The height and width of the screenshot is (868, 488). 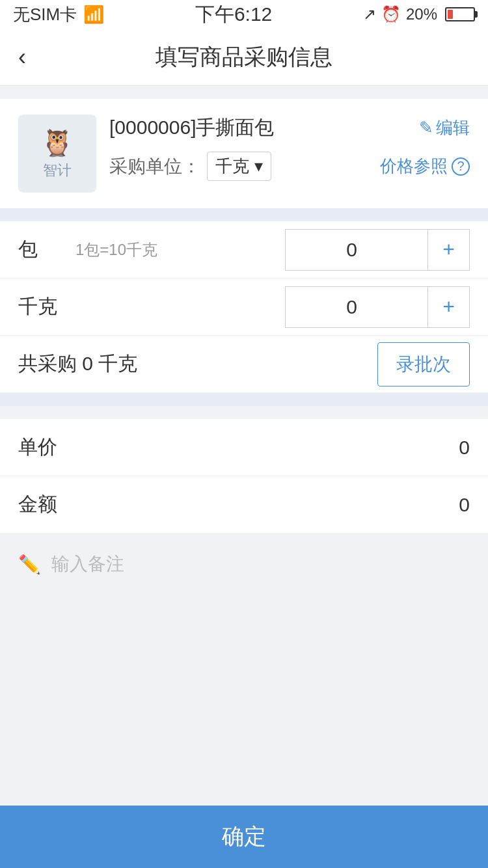 I want to click on amount-value: 0, so click(x=465, y=505).